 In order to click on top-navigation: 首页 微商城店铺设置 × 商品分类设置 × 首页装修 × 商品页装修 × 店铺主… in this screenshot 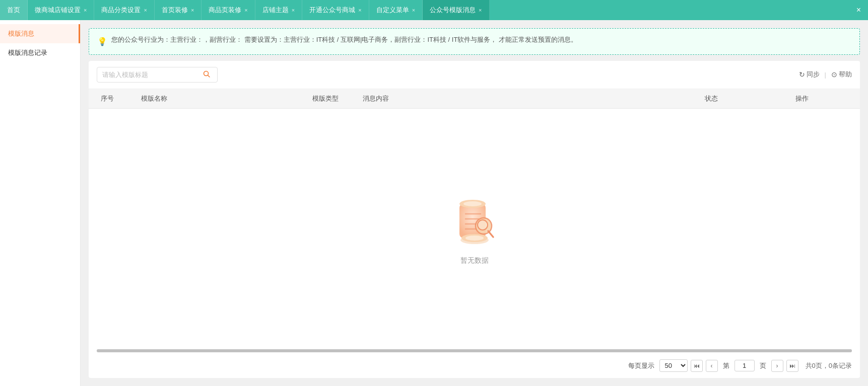, I will do `click(434, 10)`.